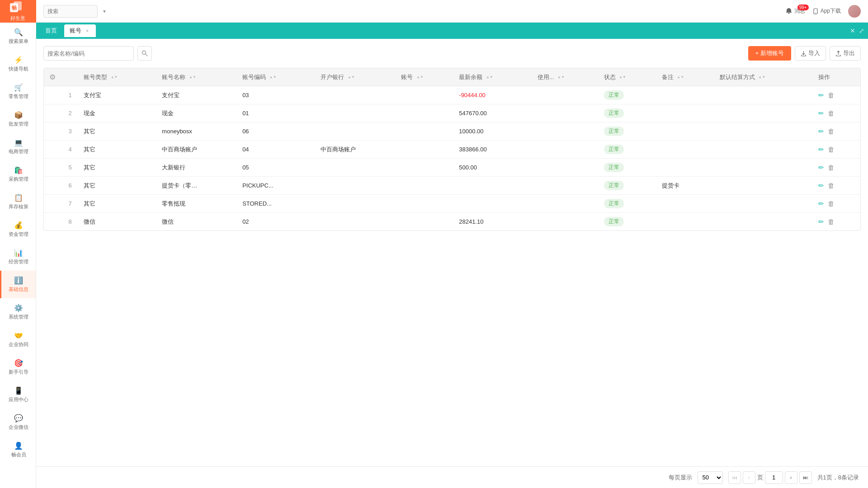  Describe the element at coordinates (18, 340) in the screenshot. I see `sidebar-item-contract: 🤝 企业协同` at that location.